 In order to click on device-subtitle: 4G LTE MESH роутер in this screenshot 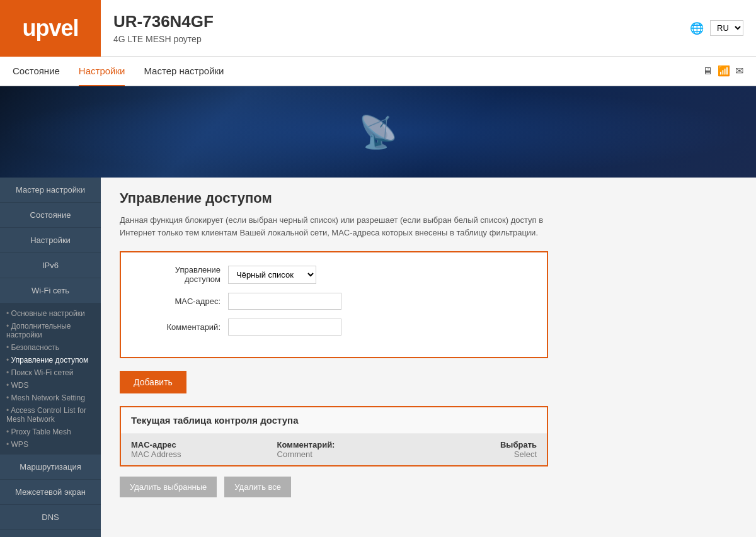, I will do `click(402, 39)`.